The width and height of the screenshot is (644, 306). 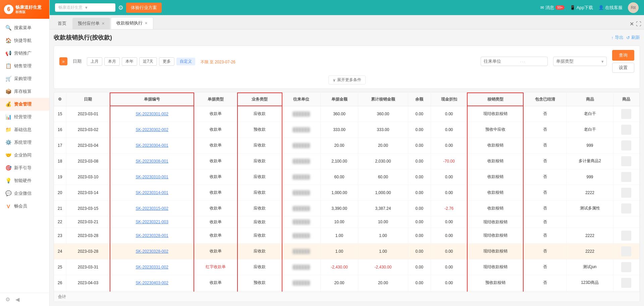 I want to click on receipt-exec-tab-close-icon: ✕, so click(x=146, y=23).